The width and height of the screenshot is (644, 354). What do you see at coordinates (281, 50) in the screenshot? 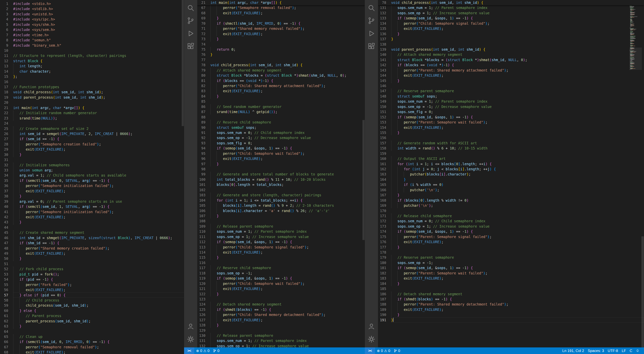
I see `code-line: 75 return 0;` at bounding box center [281, 50].